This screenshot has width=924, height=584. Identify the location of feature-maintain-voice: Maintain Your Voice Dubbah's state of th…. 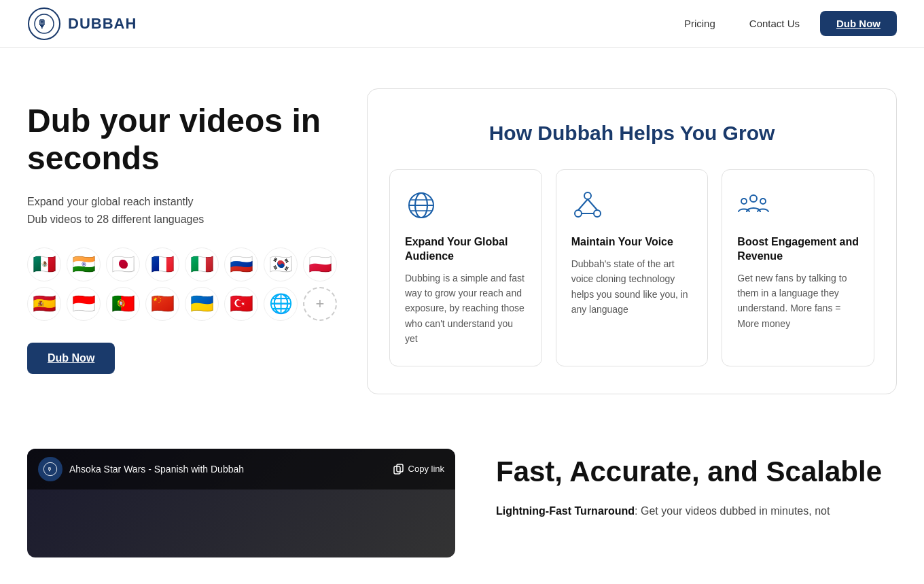
(632, 268).